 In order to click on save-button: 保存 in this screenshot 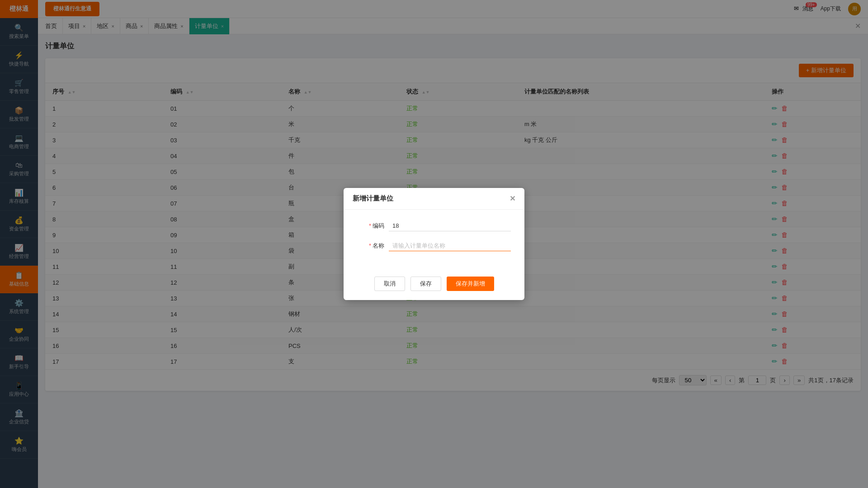, I will do `click(426, 284)`.